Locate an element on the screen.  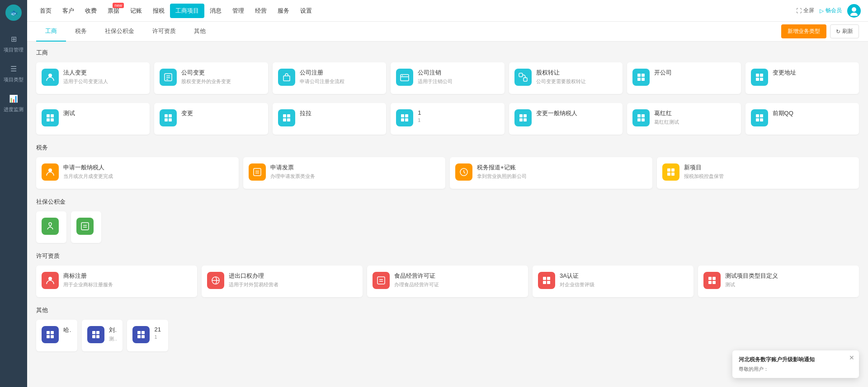
card-tax-report-accounting: 税务报道+记账 拿到营业执照的新公司 is located at coordinates (551, 173).